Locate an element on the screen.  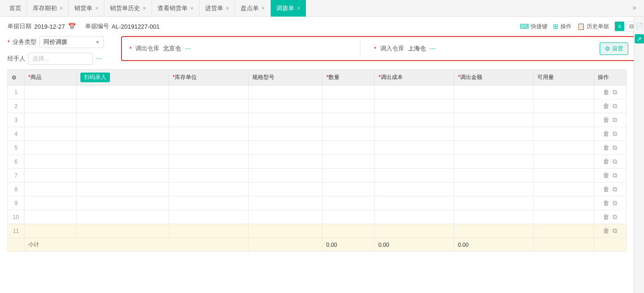
delete-icon-11: 🗑 is located at coordinates (606, 231).